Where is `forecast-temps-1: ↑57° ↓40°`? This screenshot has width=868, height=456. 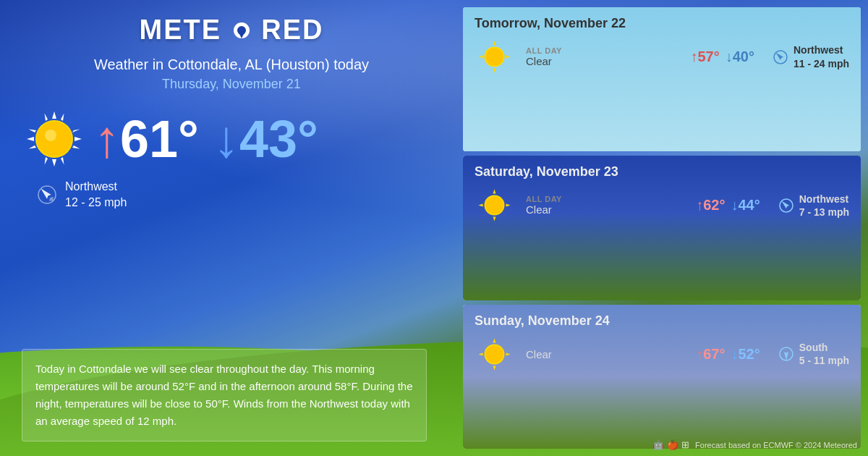
forecast-temps-1: ↑57° ↓40° is located at coordinates (722, 56).